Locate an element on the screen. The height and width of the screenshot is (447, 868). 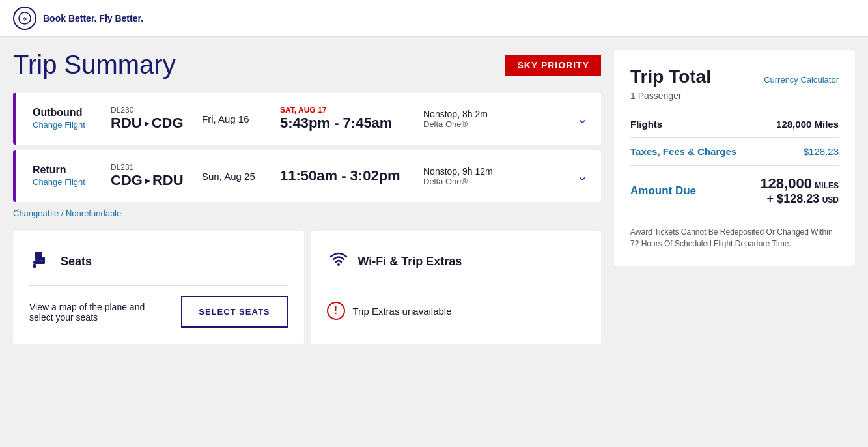
sky-priority-badge: SKY PRIORITY is located at coordinates (553, 65).